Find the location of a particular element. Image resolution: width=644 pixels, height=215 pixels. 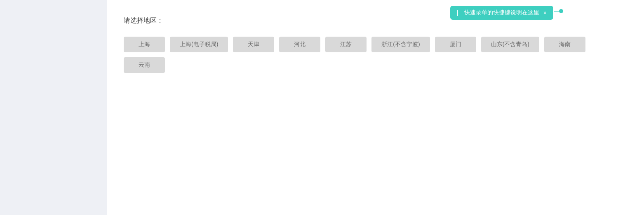

region-button-zhejiang: 浙江(不含宁波) is located at coordinates (401, 44).